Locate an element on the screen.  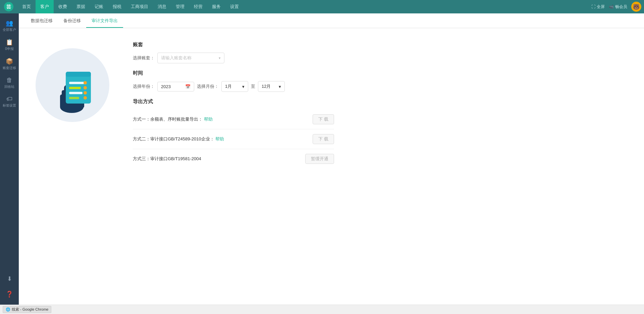
svg-text: 芸 is located at coordinates (9, 7).